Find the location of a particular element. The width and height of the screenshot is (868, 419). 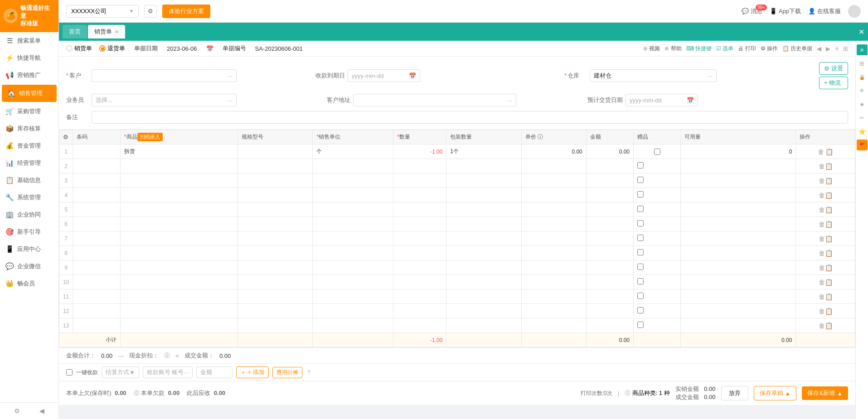

close-all-tabs-btn: ✕ is located at coordinates (861, 32).